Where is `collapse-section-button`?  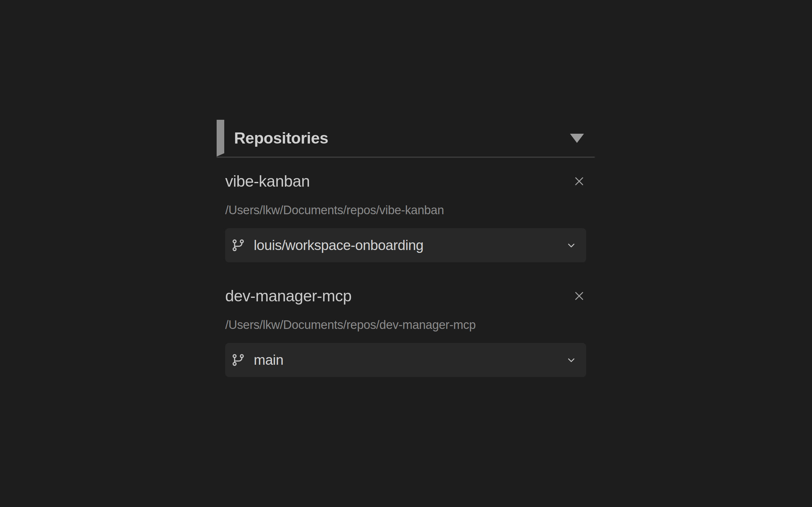 collapse-section-button is located at coordinates (577, 138).